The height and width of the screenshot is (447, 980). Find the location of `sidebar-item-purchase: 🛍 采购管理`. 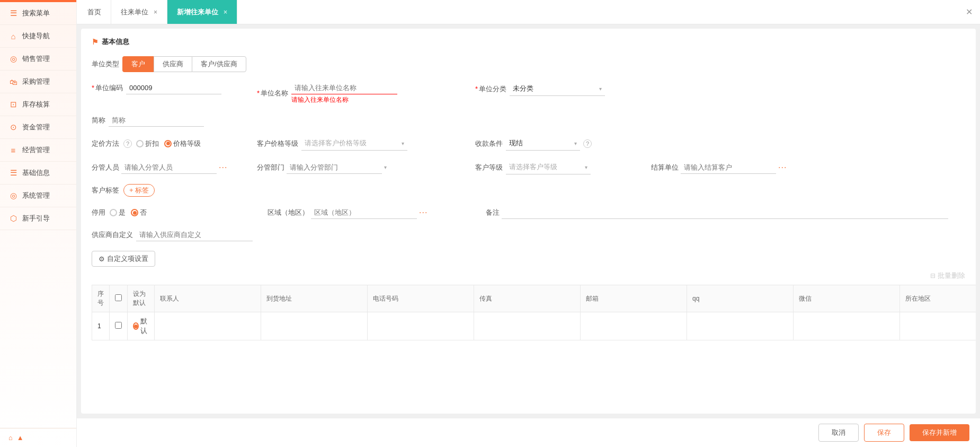

sidebar-item-purchase: 🛍 采购管理 is located at coordinates (38, 82).